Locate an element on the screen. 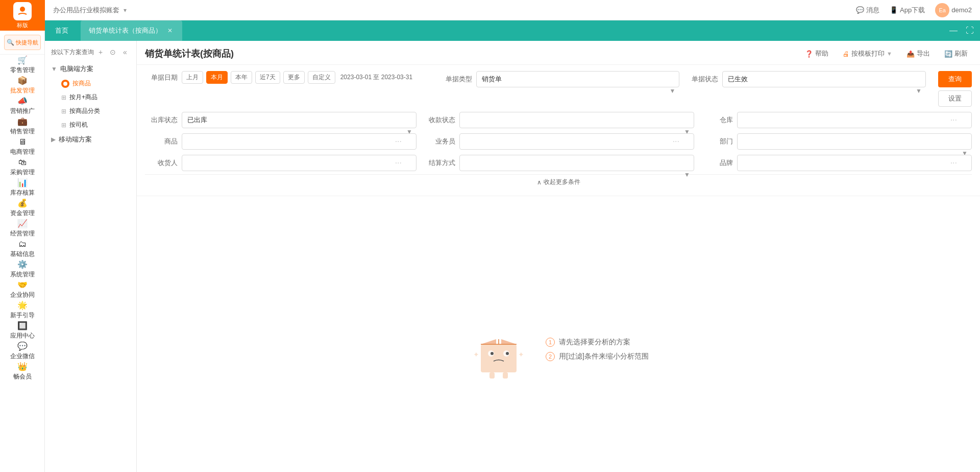 The height and width of the screenshot is (472, 980). tree-by-category: ⊞ 按商品分类 is located at coordinates (97, 111).